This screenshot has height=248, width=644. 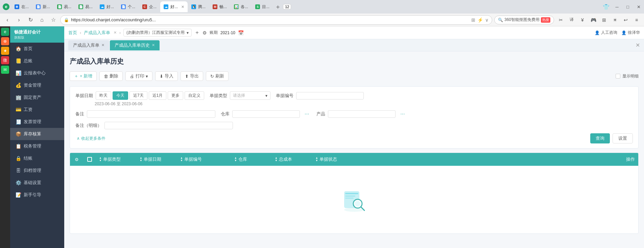 What do you see at coordinates (194, 95) in the screenshot?
I see `date-btn-custom: 自定义` at bounding box center [194, 95].